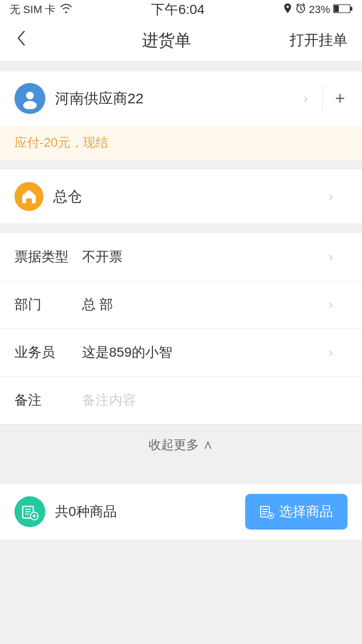 The image size is (362, 644). Describe the element at coordinates (181, 352) in the screenshot. I see `salesperson-row: 业务员 这是859的小智 ›` at that location.